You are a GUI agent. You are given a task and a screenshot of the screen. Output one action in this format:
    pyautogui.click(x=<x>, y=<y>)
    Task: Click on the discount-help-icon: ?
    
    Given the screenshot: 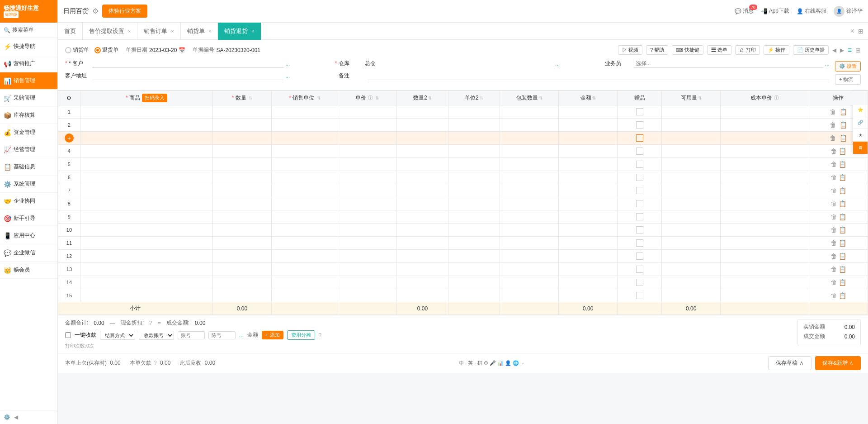 What is the action you would take?
    pyautogui.click(x=151, y=323)
    